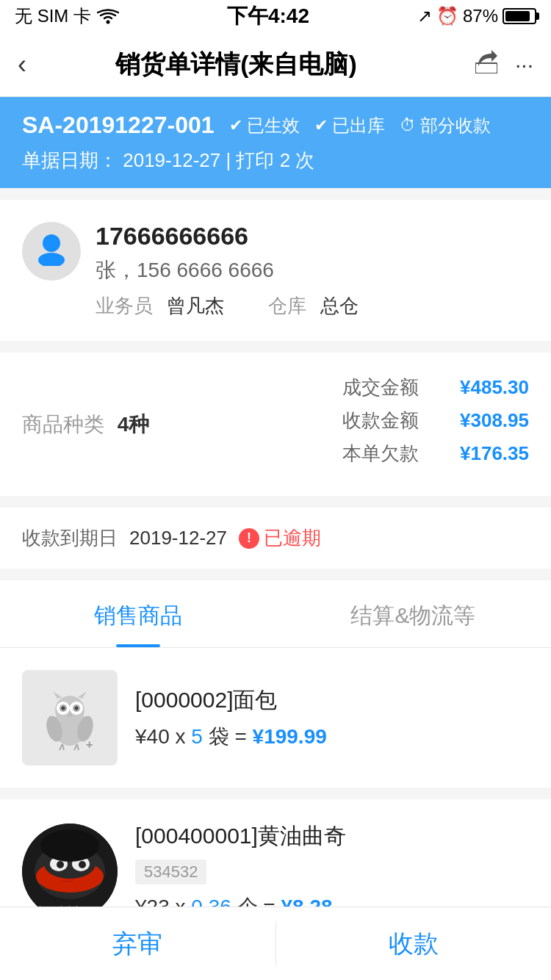  Describe the element at coordinates (197, 736) in the screenshot. I see `product-qty-bread: 5` at that location.